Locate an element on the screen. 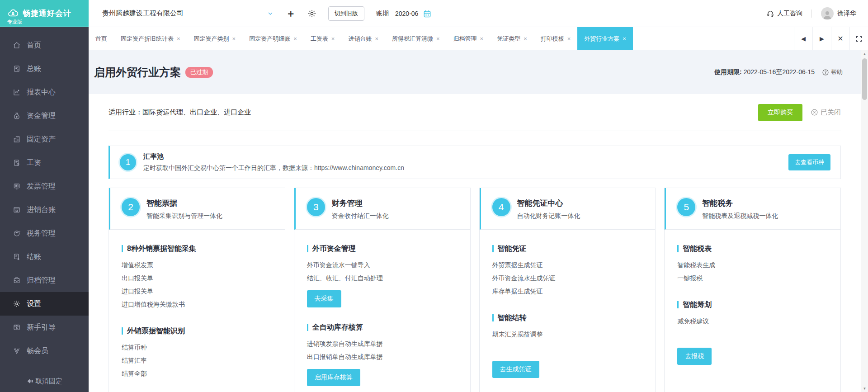  sidebar-item-archive-management: 归档管理 is located at coordinates (44, 280).